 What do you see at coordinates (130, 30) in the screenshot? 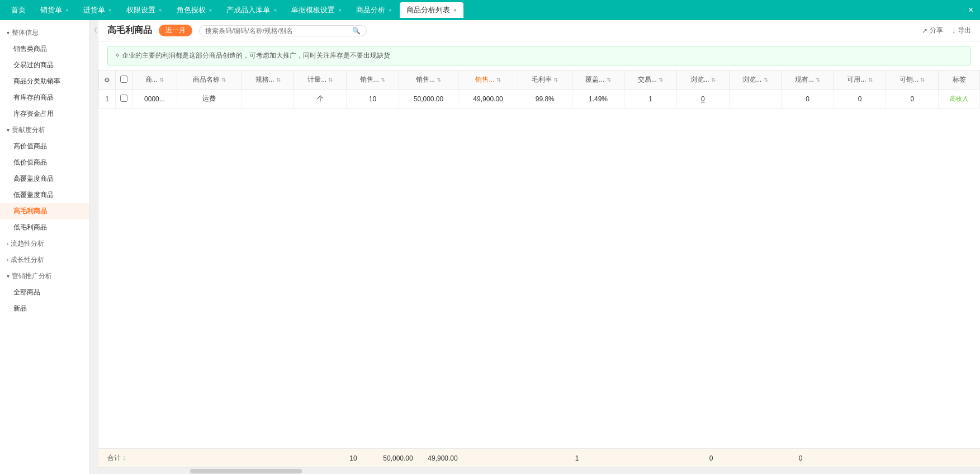
I see `page-title: 高毛利商品` at bounding box center [130, 30].